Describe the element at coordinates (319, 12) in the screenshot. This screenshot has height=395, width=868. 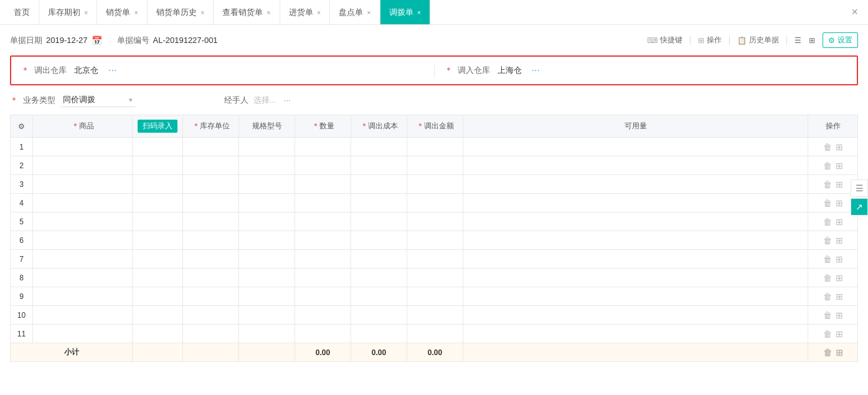
I see `tab-purchase-order-close: ×` at that location.